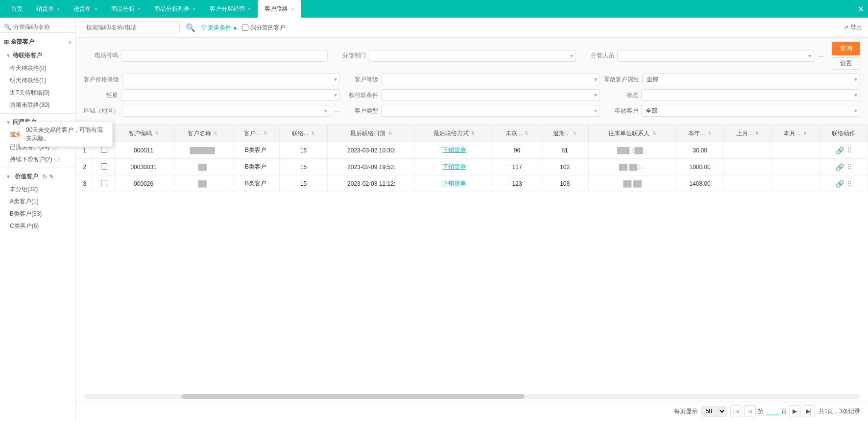 This screenshot has width=868, height=421. Describe the element at coordinates (454, 183) in the screenshot. I see `last-way-link-2: 下销货单` at that location.